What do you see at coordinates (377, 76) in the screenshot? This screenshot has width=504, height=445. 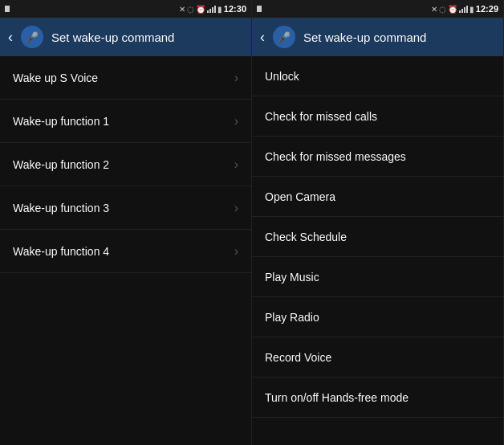 I see `list-item-unlock: Unlock` at bounding box center [377, 76].